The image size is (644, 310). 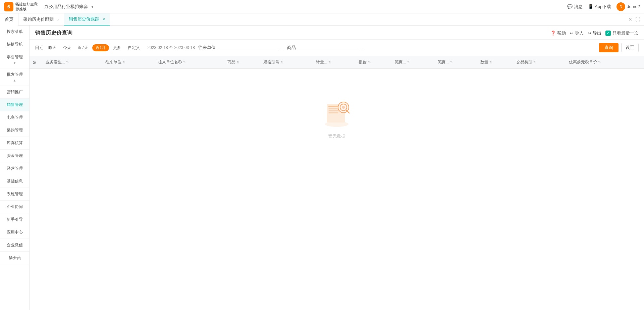 What do you see at coordinates (15, 207) in the screenshot?
I see `sidebar-item-enterprise-coop: 企业协同` at bounding box center [15, 207].